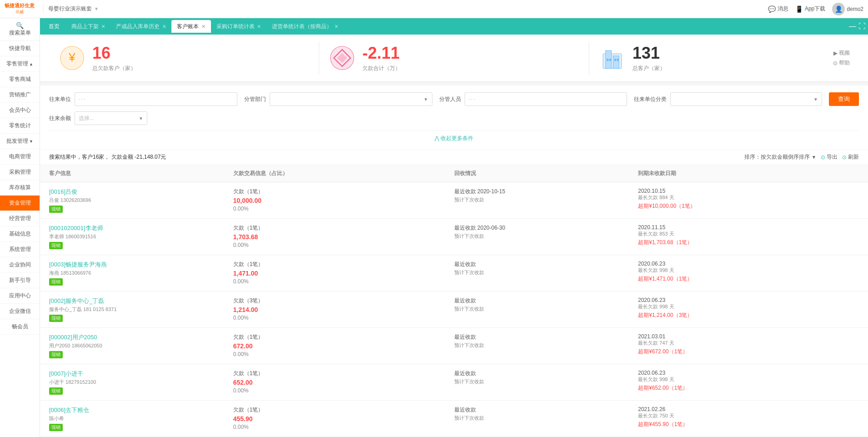 This screenshot has height=437, width=868. What do you see at coordinates (853, 26) in the screenshot?
I see `tab-minimize-button: —` at bounding box center [853, 26].